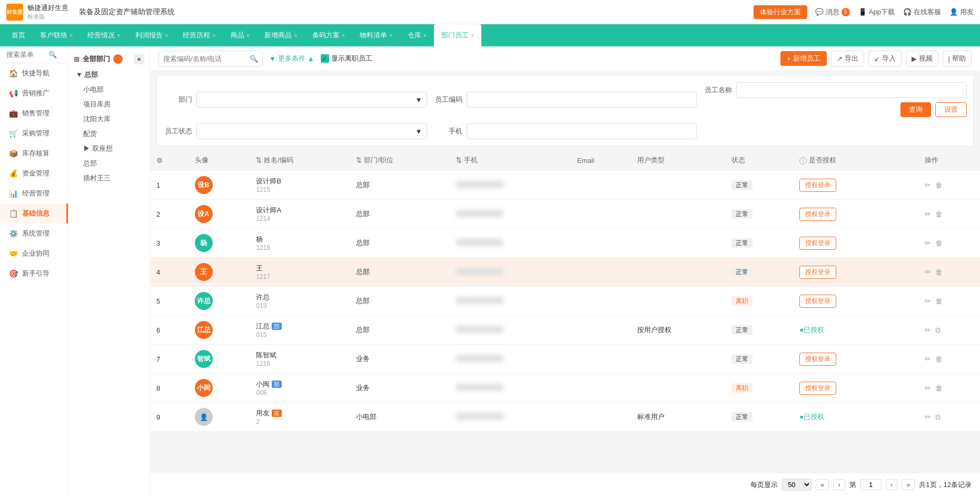 Image resolution: width=980 pixels, height=496 pixels. Describe the element at coordinates (292, 59) in the screenshot. I see `more-conditions-button: ▼ 更多条件 ▲` at that location.